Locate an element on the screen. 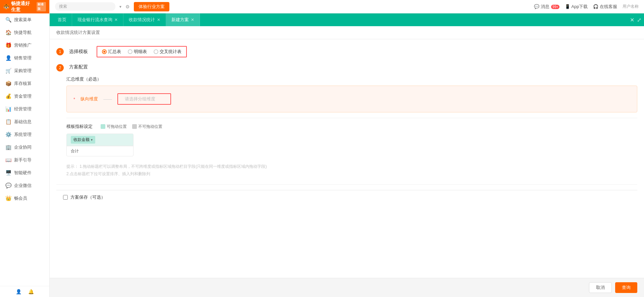 The image size is (644, 297). sidebar: 🐯 畅捷通好生意 标准版 🔍 搜索菜单 🏠 快捷导航 🎁 营销推广 👤 销售管理… is located at coordinates (25, 148).